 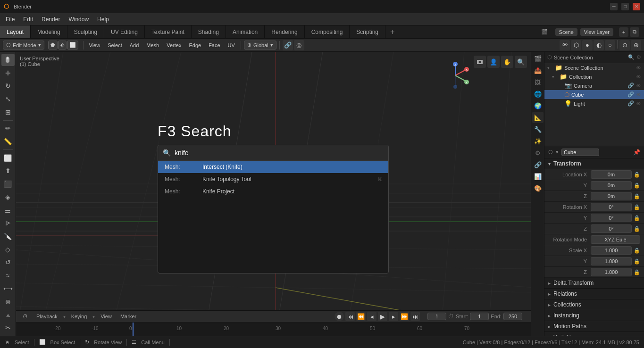 I want to click on snap-button: 🔗, so click(x=288, y=45).